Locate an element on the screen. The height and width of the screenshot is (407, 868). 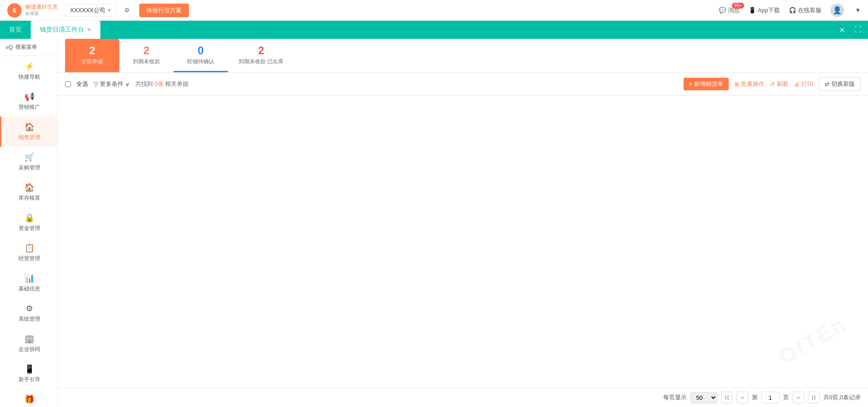
last-page-button: ⟩⟩ is located at coordinates (814, 398).